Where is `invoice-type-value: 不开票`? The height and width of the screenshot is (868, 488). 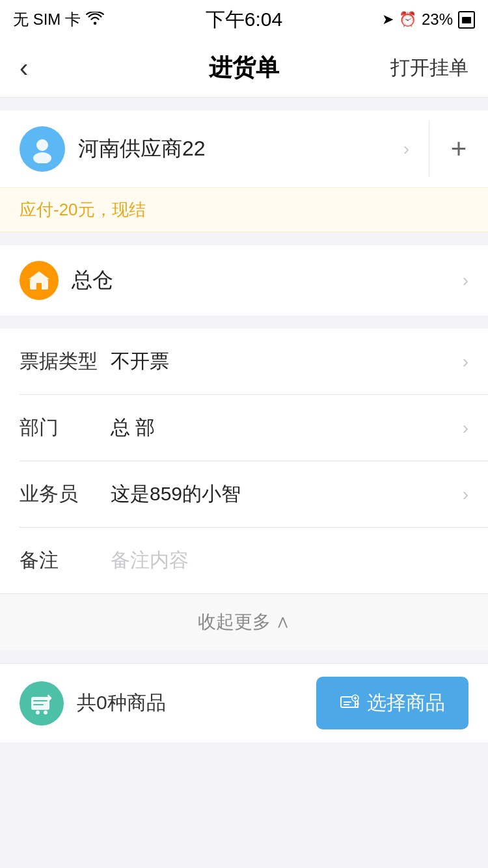
invoice-type-value: 不开票 is located at coordinates (286, 362).